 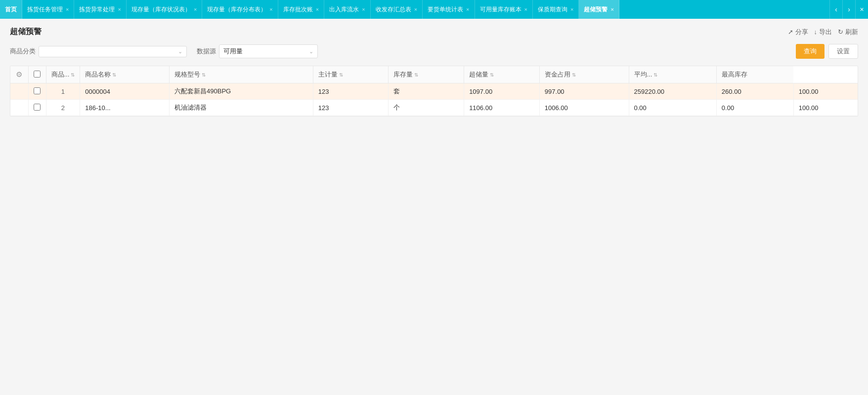 I want to click on nav-close-btn: ×, so click(x=862, y=9).